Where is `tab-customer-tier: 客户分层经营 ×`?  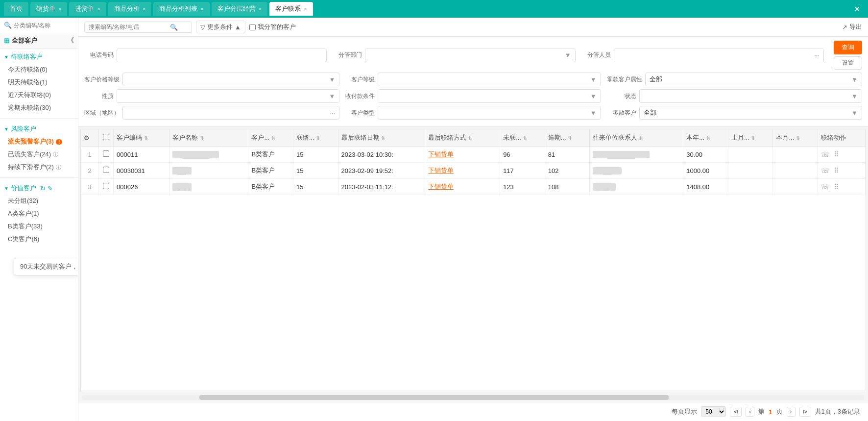 tab-customer-tier: 客户分层经营 × is located at coordinates (240, 9).